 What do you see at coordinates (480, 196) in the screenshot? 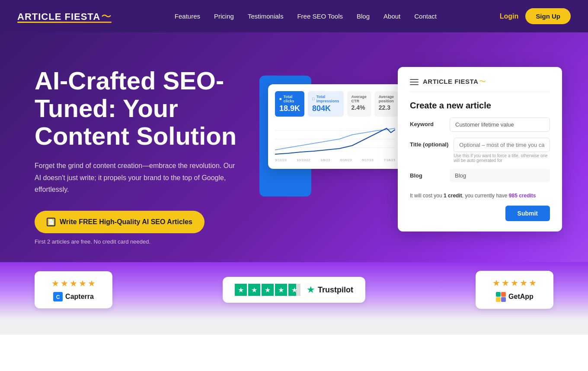
I see `credit-text: It will cost you 1 credit, you currently…` at bounding box center [480, 196].